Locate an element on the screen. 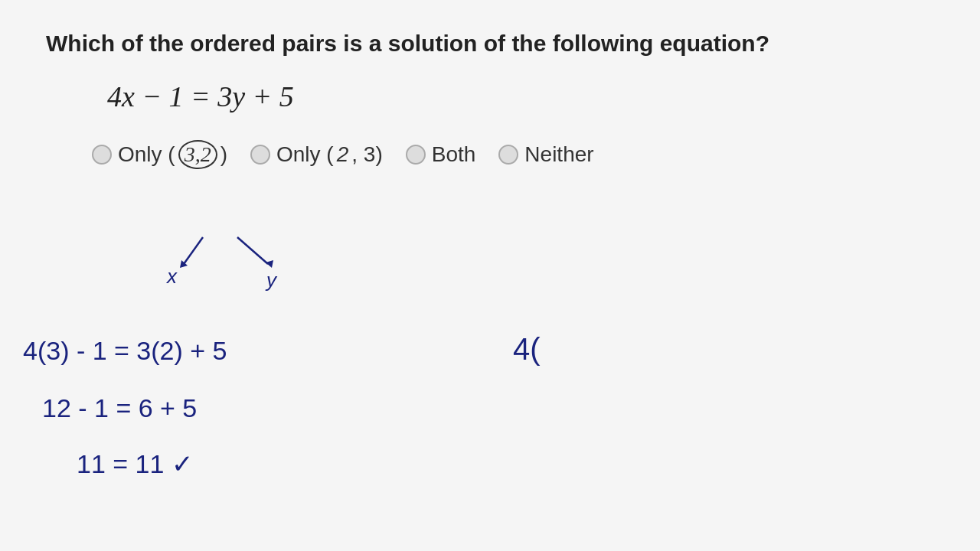  option-4: Neither is located at coordinates (546, 155).